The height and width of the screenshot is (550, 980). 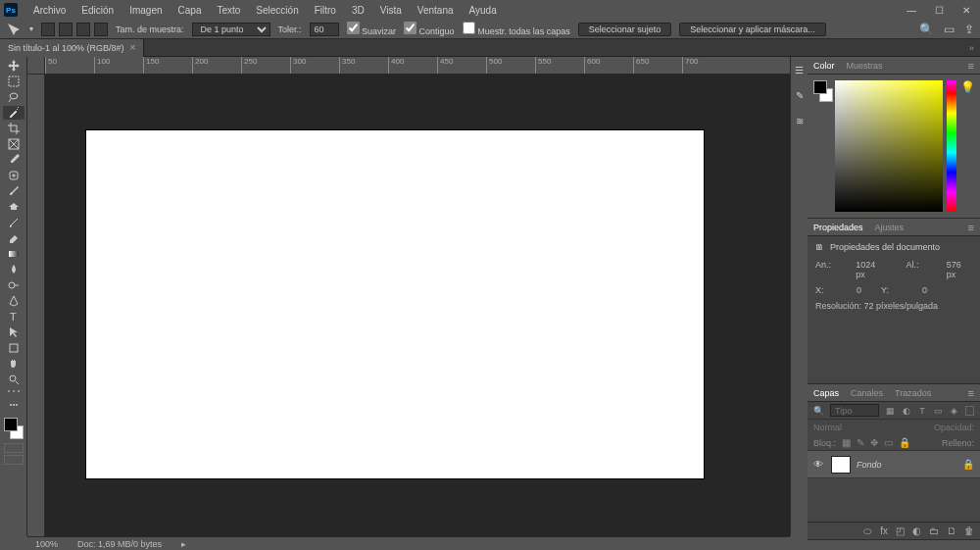 What do you see at coordinates (324, 29) in the screenshot?
I see `tolerance-input` at bounding box center [324, 29].